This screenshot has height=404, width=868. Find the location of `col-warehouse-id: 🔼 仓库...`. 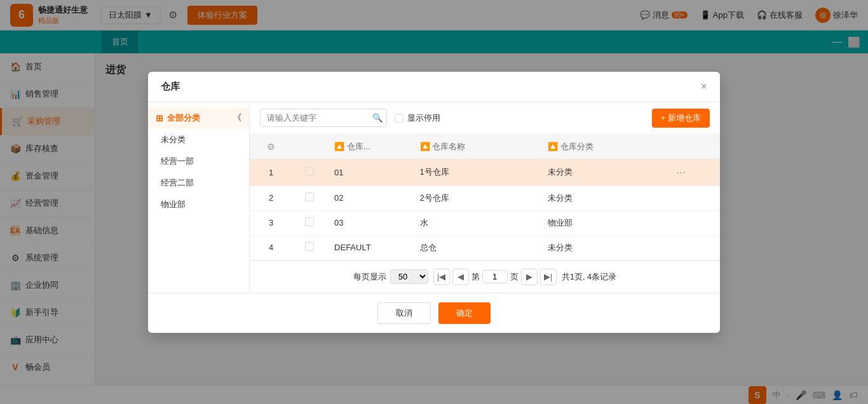

col-warehouse-id: 🔼 仓库... is located at coordinates (370, 147).